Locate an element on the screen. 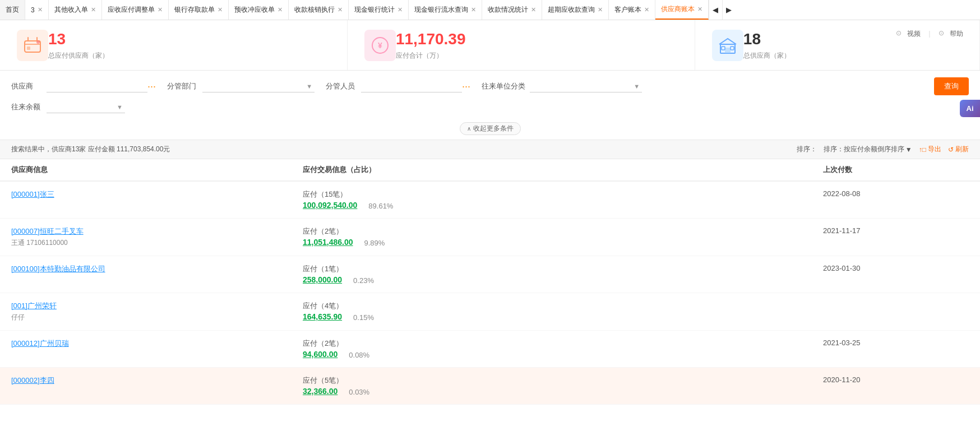 This screenshot has height=445, width=980. last-payment-date: 2020-11-20 is located at coordinates (842, 380).